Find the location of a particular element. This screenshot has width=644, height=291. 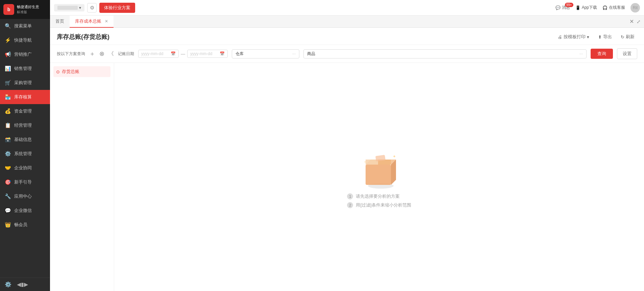

logo-icon: b is located at coordinates (9, 9).